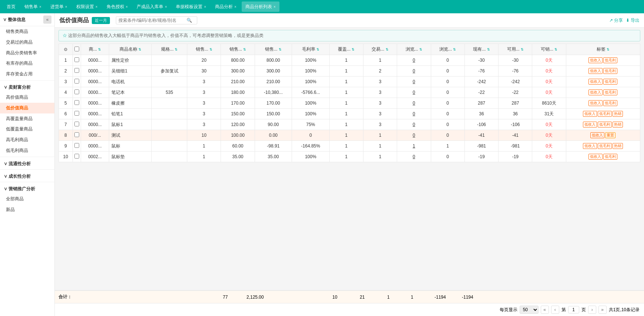 This screenshot has width=644, height=316. Describe the element at coordinates (191, 7) in the screenshot. I see `nav-templates: 单据模板设置 ×` at that location.